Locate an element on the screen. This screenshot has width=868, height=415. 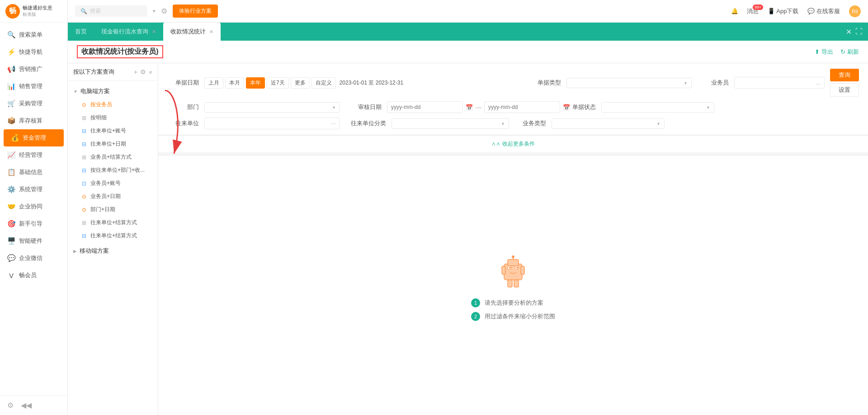
topbar-search-icon: 🔍 is located at coordinates (84, 11).